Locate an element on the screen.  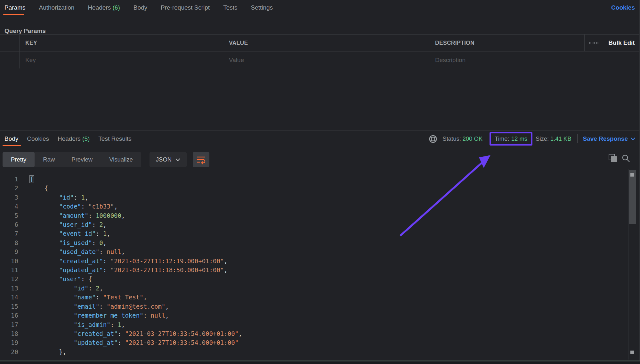
search-icon is located at coordinates (626, 158).